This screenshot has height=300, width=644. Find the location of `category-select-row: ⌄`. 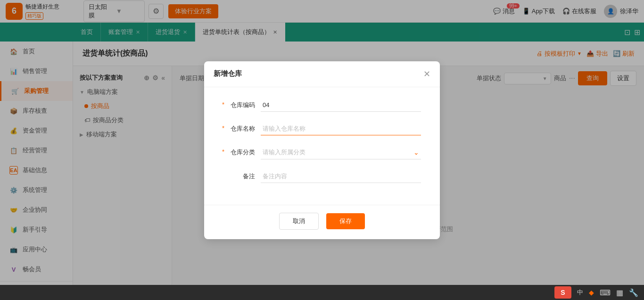

category-select-row: ⌄ is located at coordinates (341, 153).